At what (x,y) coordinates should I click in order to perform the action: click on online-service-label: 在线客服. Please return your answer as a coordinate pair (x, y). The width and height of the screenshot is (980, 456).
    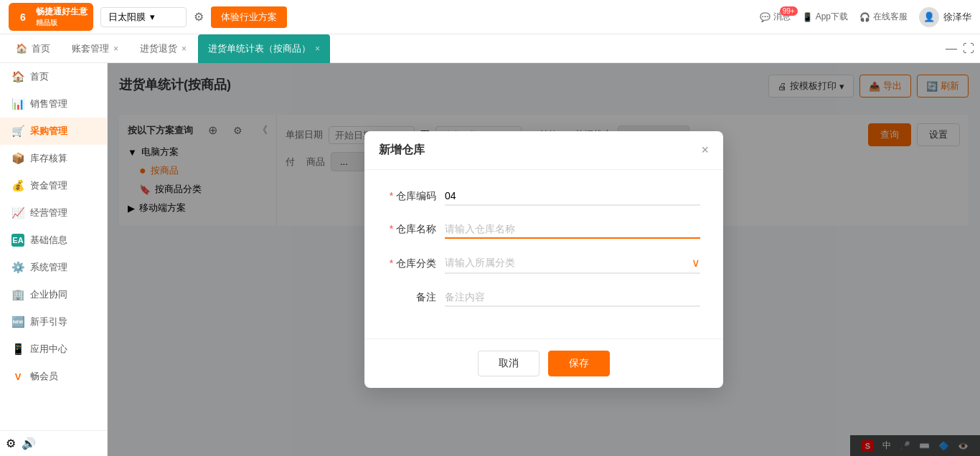
    Looking at the image, I should click on (890, 17).